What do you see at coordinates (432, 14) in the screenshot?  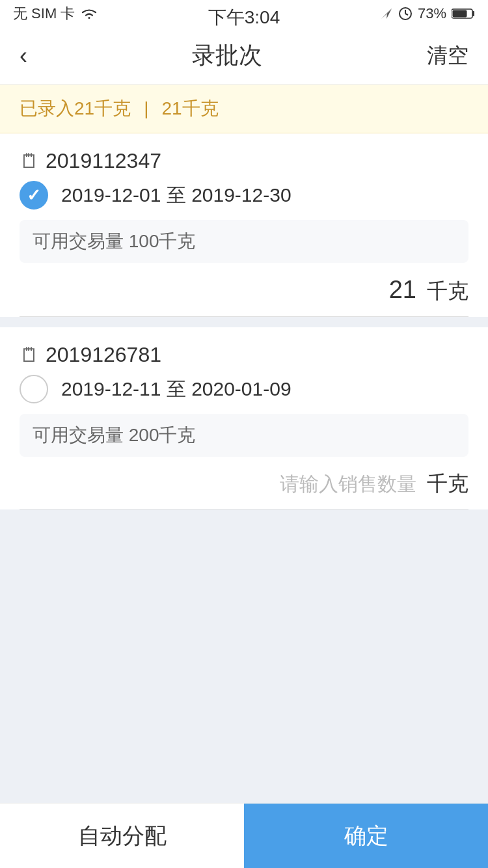 I see `battery-label: 73%` at bounding box center [432, 14].